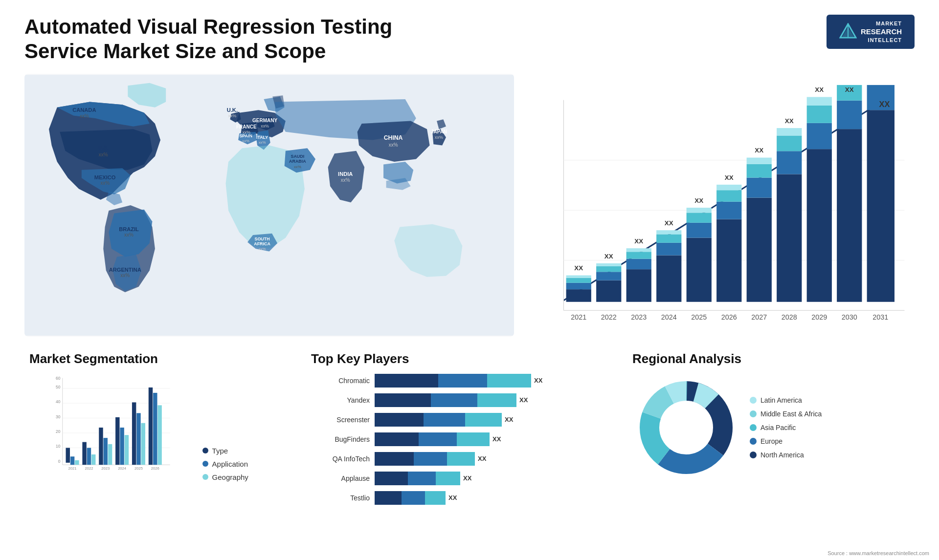  Describe the element at coordinates (158, 359) in the screenshot. I see `segmentation-title: Market Segmentation` at that location.